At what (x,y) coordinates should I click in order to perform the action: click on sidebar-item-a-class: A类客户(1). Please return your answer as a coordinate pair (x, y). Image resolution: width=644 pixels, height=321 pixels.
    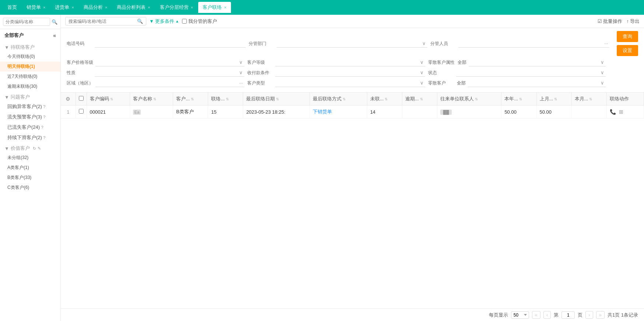
    Looking at the image, I should click on (30, 168).